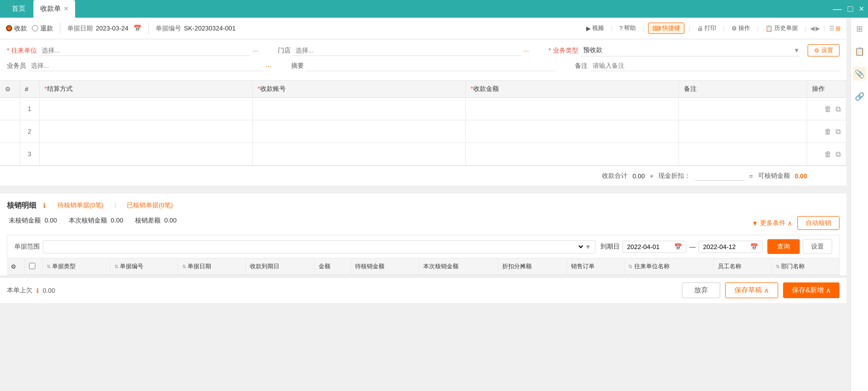  I want to click on minimize-button: —, so click(838, 9).